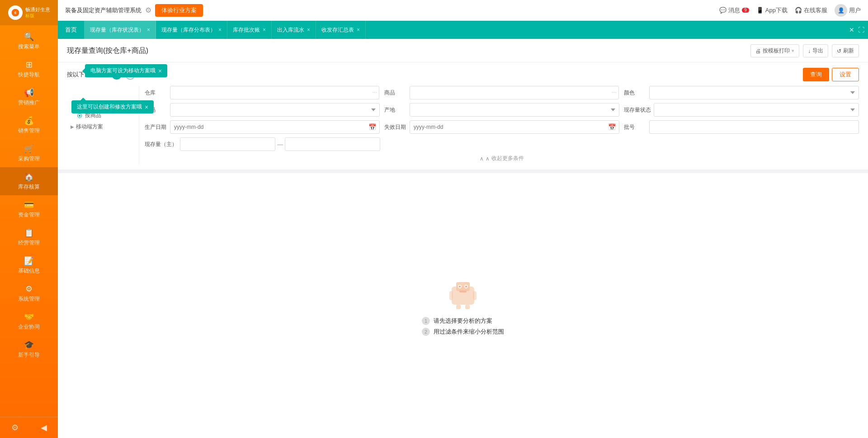 The height and width of the screenshot is (438, 868). Describe the element at coordinates (15, 13) in the screenshot. I see `svg-text: 6` at that location.